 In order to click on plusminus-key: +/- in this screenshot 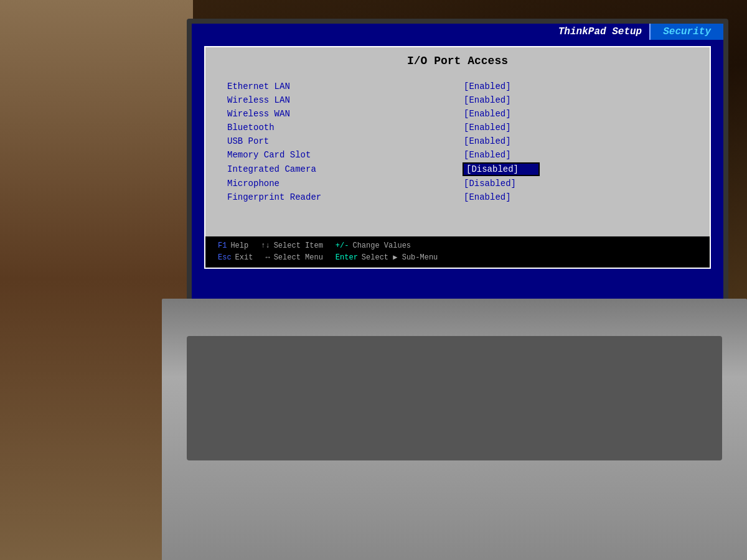, I will do `click(342, 246)`.